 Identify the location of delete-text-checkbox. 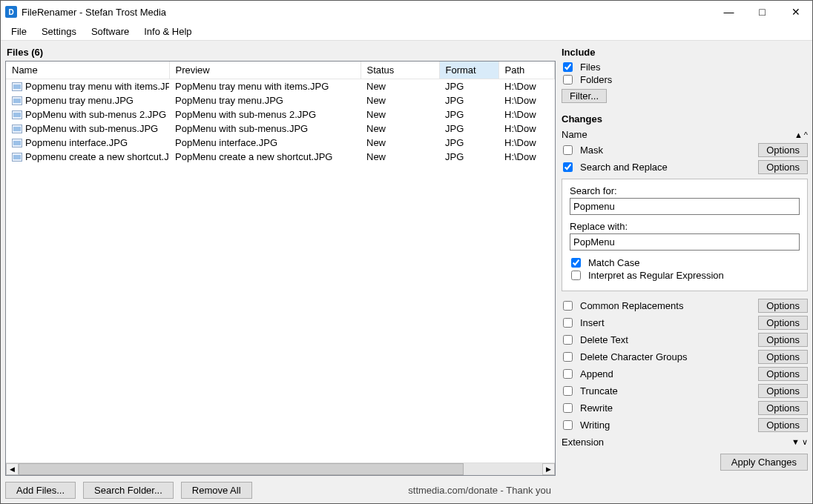
(568, 339).